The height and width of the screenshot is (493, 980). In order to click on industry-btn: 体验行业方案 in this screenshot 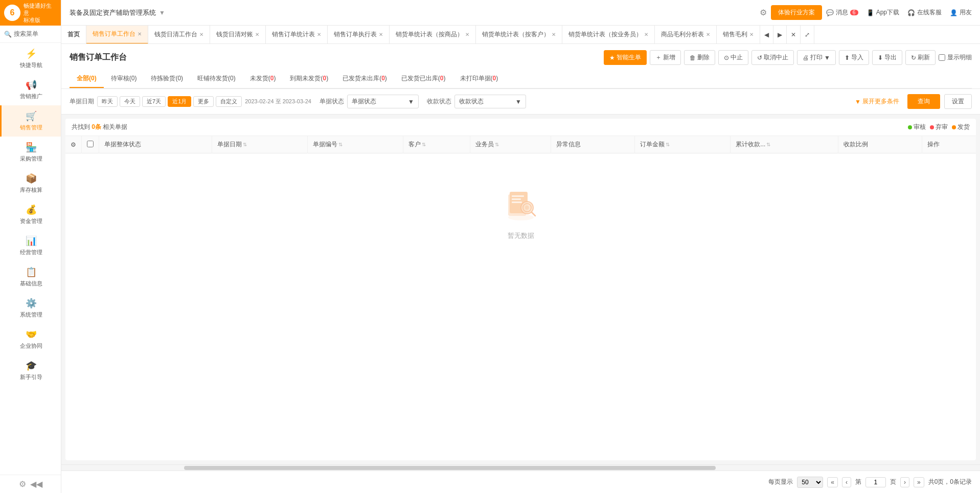, I will do `click(796, 12)`.